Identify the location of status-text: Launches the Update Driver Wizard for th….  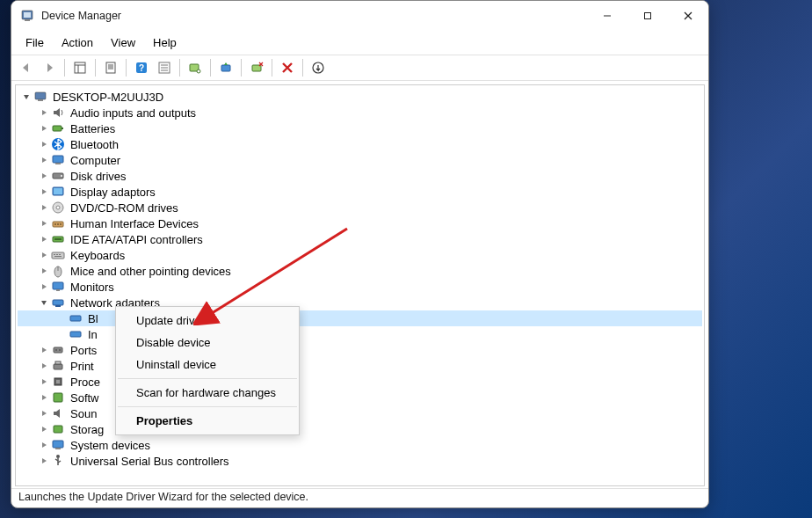
(163, 497).